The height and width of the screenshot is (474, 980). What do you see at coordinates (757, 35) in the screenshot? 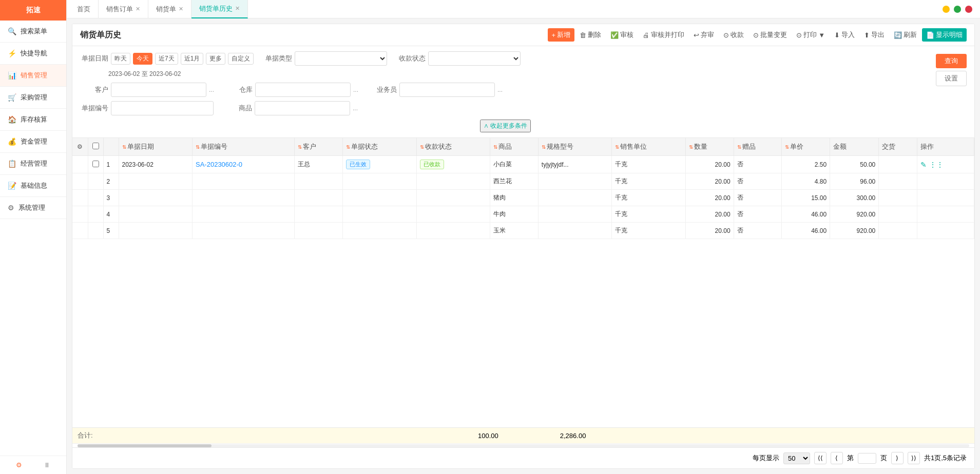
I see `toolbar: + 新增 🗑 删除 ✅ 审核 🖨 审核并打印` at bounding box center [757, 35].